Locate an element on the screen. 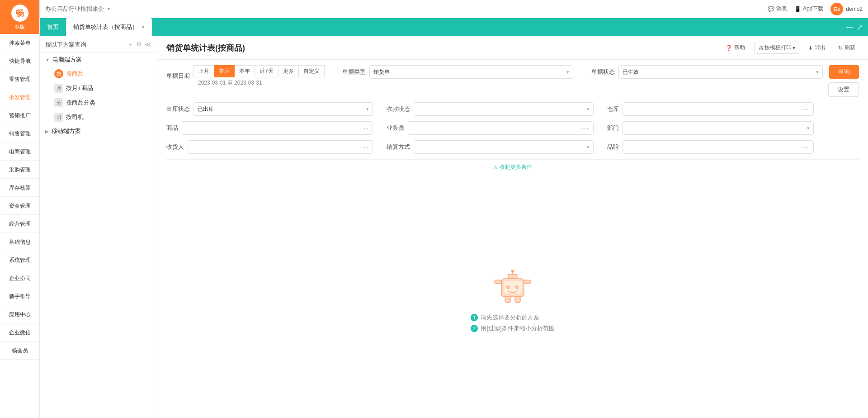 This screenshot has height=418, width=868. date-btn-this-month: 本月 is located at coordinates (224, 71).